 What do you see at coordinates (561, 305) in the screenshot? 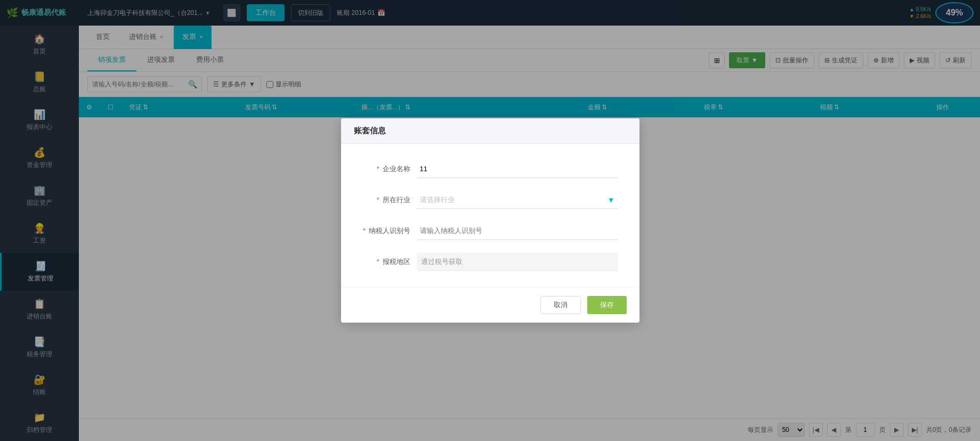
I see `cancel-button: 取消` at bounding box center [561, 305].